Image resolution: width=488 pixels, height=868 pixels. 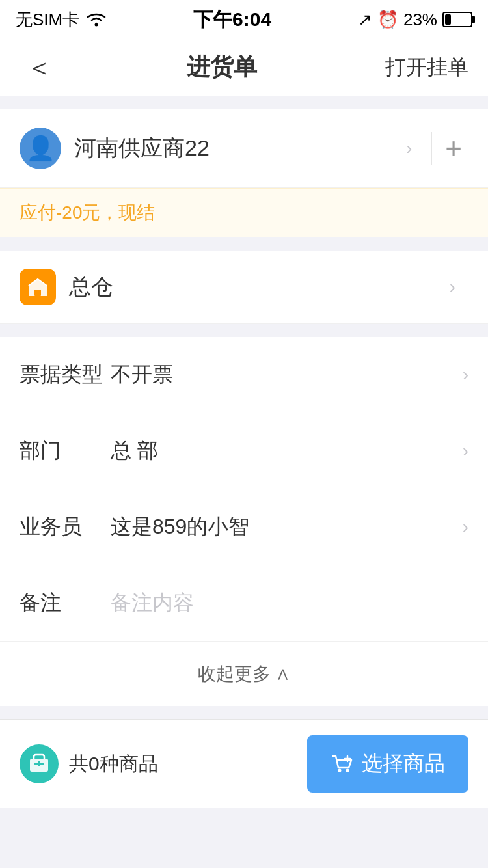 What do you see at coordinates (453, 287) in the screenshot?
I see `warehouse-chevron-icon: ›` at bounding box center [453, 287].